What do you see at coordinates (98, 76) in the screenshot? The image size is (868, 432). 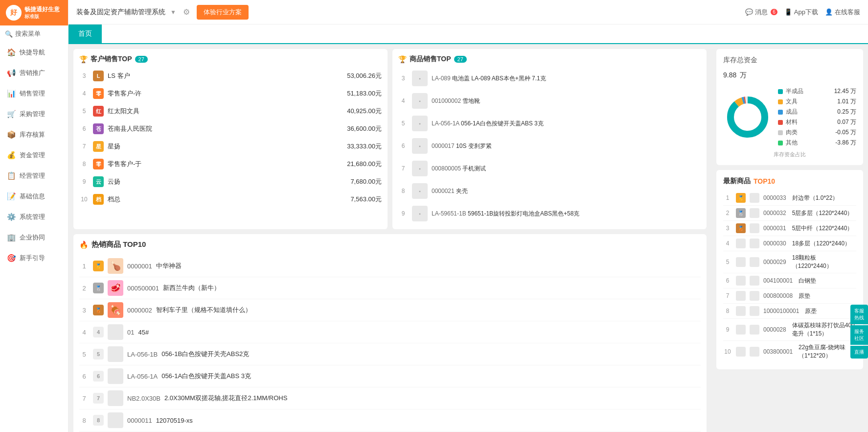 I see `rank-medal: L` at bounding box center [98, 76].